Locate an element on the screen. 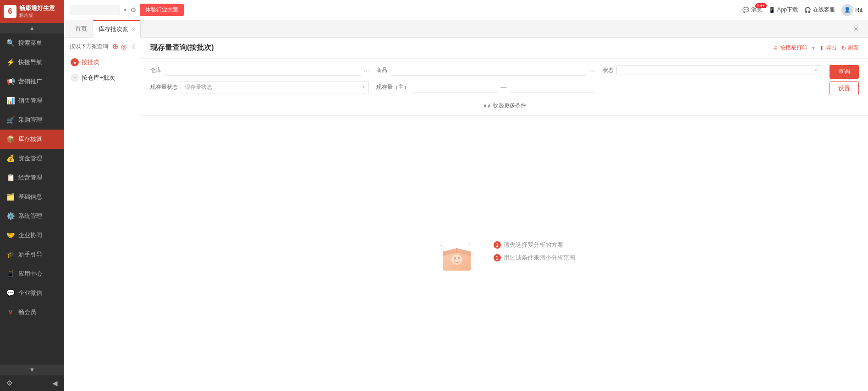 This screenshot has width=868, height=391. add-schema-icon: ⊕ is located at coordinates (115, 47).